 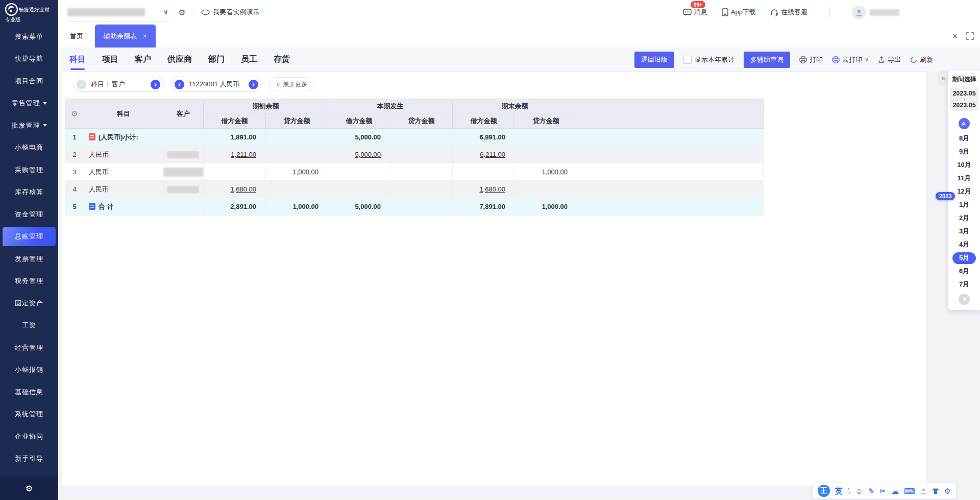 I want to click on subtab-2: 项目, so click(x=110, y=59).